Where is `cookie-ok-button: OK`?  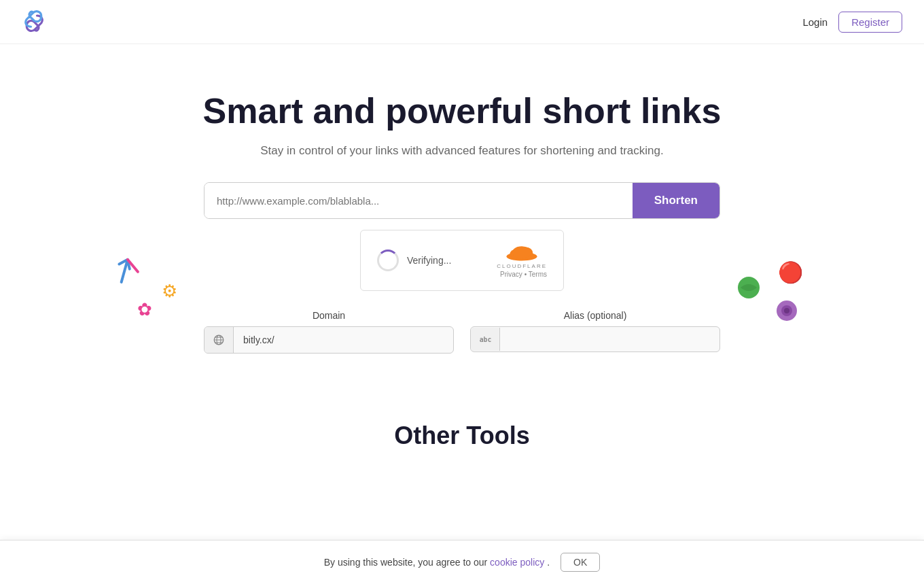
cookie-ok-button: OK is located at coordinates (580, 562).